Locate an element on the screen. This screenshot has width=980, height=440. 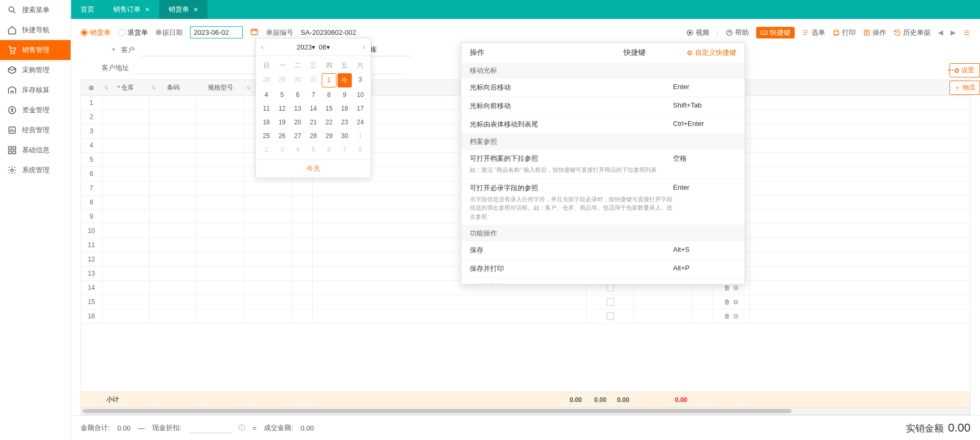
cal-day-other: 7 is located at coordinates (345, 150).